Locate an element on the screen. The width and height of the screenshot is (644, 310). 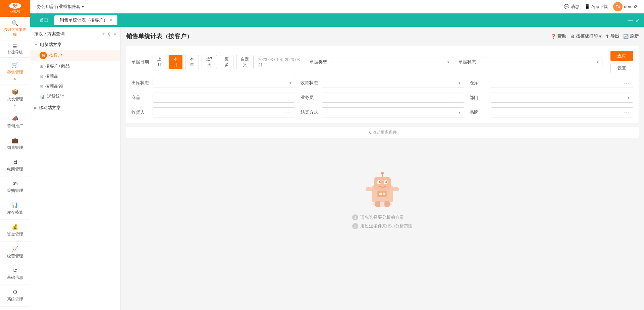
settlement-select: ▾ is located at coordinates (393, 112).